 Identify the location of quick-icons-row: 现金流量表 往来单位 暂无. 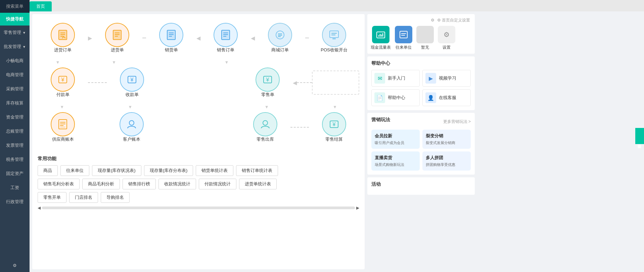
(421, 38).